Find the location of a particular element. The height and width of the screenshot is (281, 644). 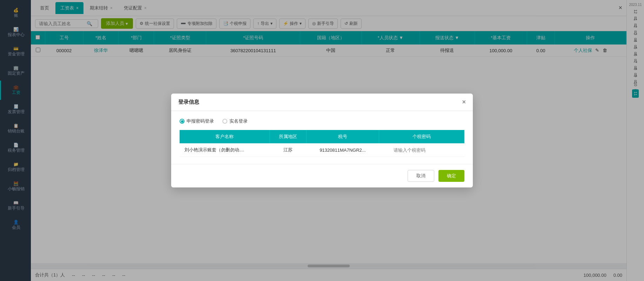

dialog-col-password: 个税密码 is located at coordinates (422, 137).